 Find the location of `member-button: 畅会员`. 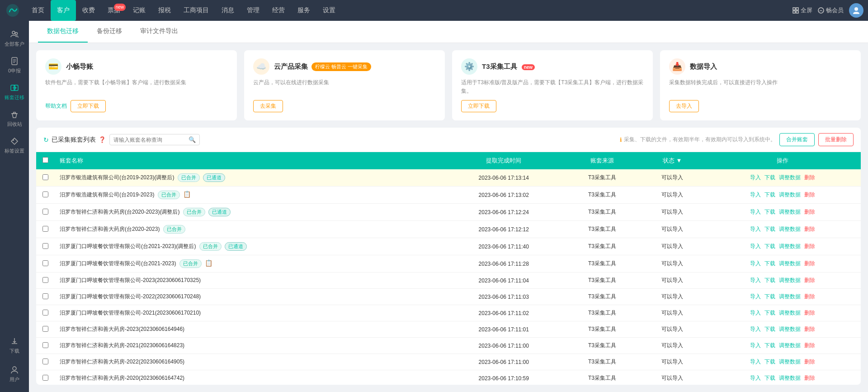

member-button: 畅会员 is located at coordinates (831, 10).